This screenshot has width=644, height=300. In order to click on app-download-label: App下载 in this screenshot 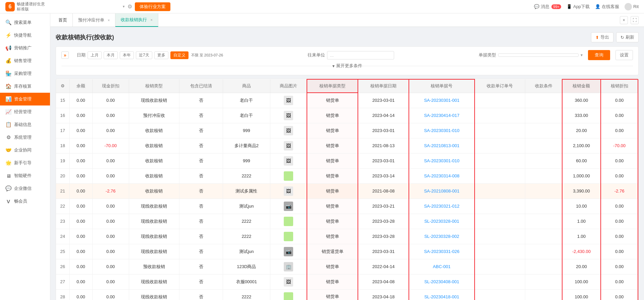, I will do `click(582, 7)`.